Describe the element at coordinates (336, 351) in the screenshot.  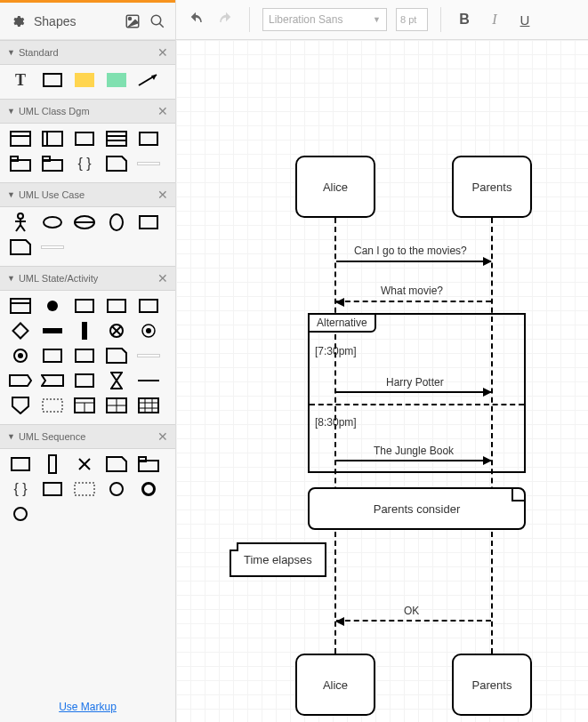
I see `guard-condition: [7:30pm]` at that location.